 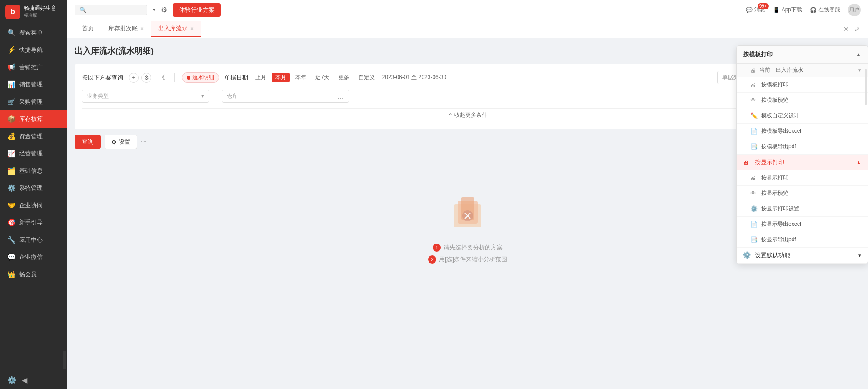 What do you see at coordinates (25, 380) in the screenshot?
I see `collapse-sidebar-icon: ◀` at bounding box center [25, 380].